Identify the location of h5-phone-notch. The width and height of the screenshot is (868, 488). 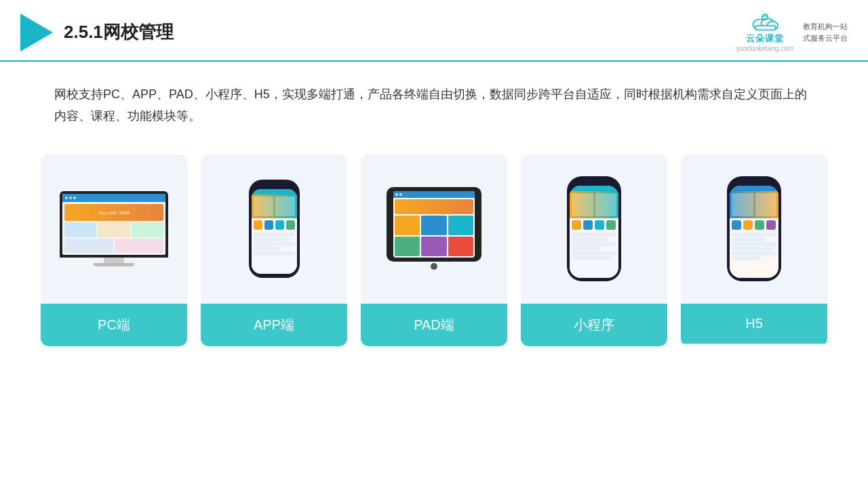
(754, 182).